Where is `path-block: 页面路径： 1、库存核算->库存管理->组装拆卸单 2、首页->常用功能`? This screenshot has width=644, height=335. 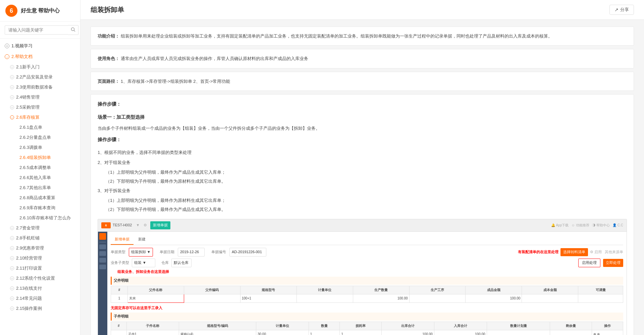
path-block: 页面路径： 1、库存核算->库存管理->组装拆卸单 2、首页->常用功能 is located at coordinates (362, 81).